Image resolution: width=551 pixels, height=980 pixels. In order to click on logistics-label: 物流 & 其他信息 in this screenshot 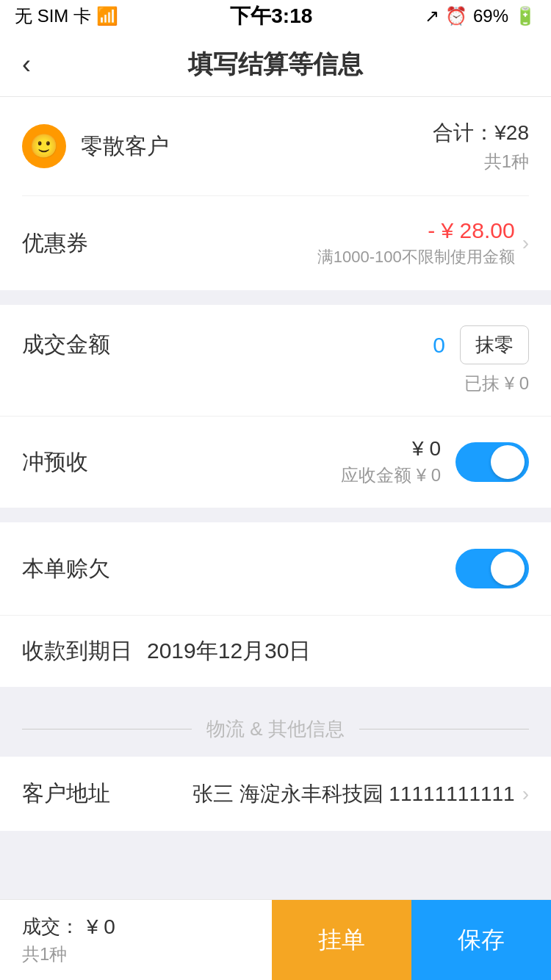, I will do `click(276, 729)`.